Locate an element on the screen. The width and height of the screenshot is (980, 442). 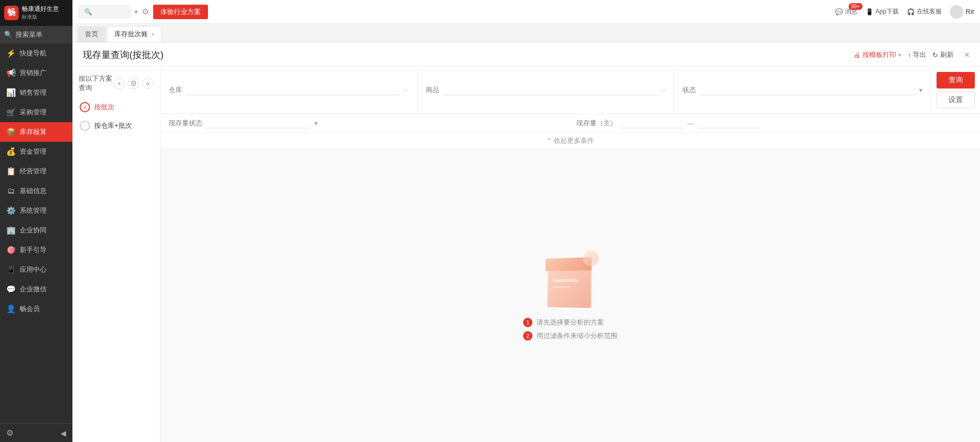
inv-main-to is located at coordinates (729, 123).